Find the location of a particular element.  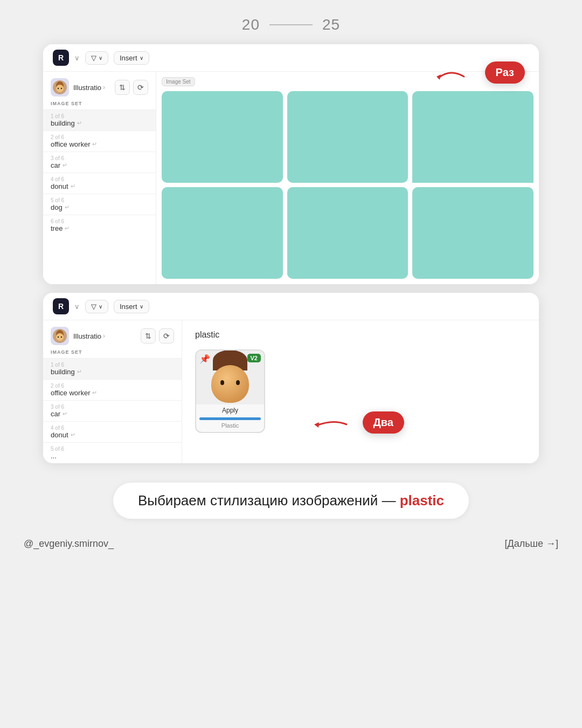

raz-arrow-icon is located at coordinates (451, 77).